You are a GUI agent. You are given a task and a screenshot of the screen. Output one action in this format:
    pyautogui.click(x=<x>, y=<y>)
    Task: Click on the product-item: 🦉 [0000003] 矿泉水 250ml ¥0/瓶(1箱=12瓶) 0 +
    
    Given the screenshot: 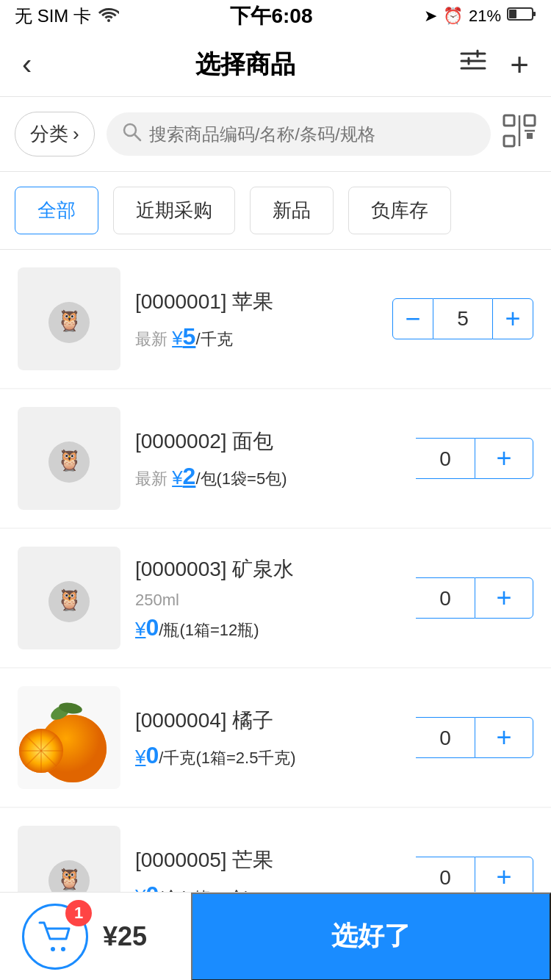 What is the action you would take?
    pyautogui.click(x=276, y=598)
    